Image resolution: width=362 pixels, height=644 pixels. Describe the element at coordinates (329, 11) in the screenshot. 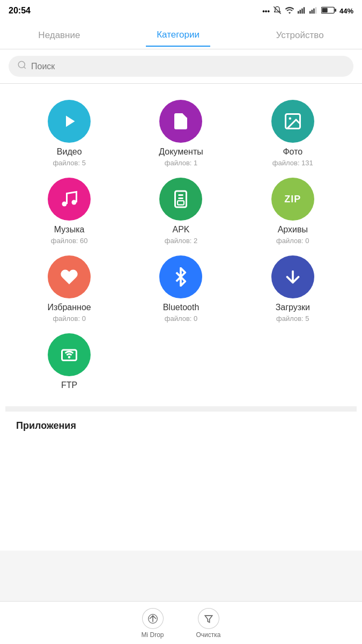

I see `battery-icon` at that location.